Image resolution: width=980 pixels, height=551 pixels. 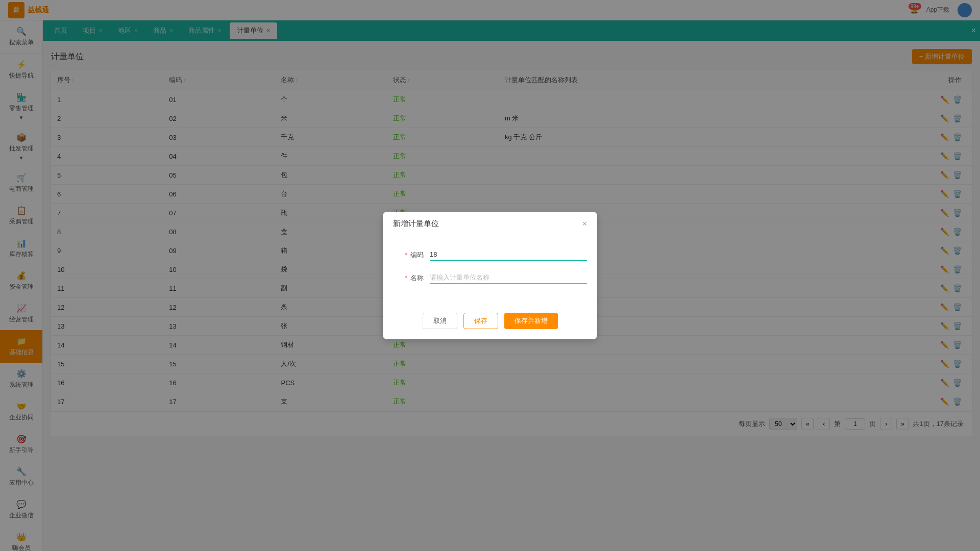 I want to click on modal-body: * 编码 * 名称, so click(x=490, y=271).